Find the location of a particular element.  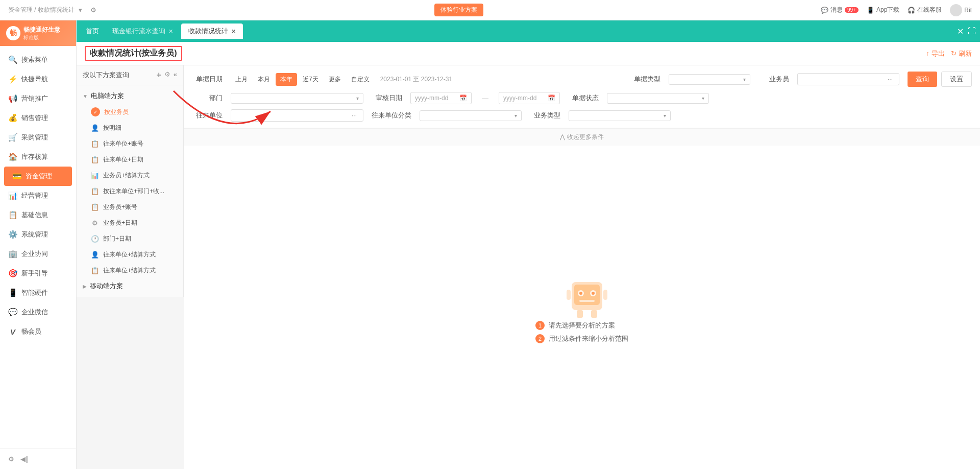

page-title-bar: 收款情况统计(按业务员) ↑ 导出 ↻ 刷新 is located at coordinates (528, 54).